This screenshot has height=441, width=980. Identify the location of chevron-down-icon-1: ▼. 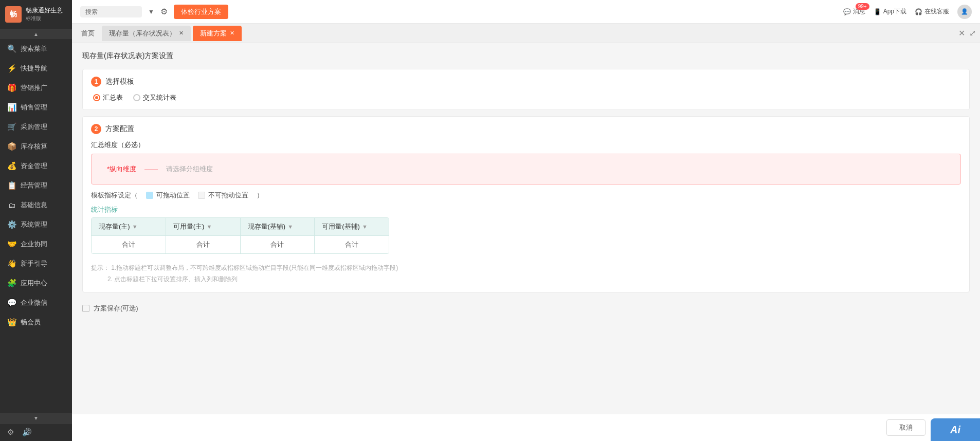
(209, 227).